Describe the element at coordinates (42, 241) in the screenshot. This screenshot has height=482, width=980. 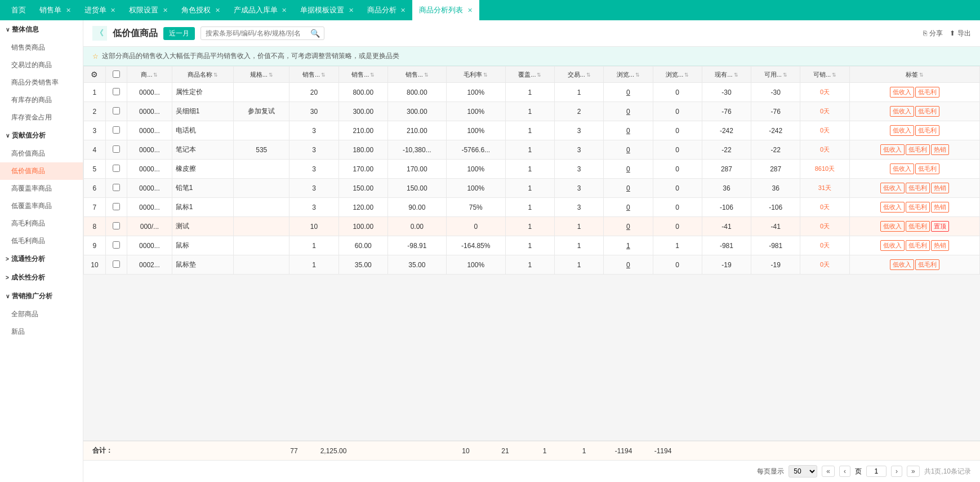
I see `sidebar-item-low-margin: 低毛利商品` at that location.